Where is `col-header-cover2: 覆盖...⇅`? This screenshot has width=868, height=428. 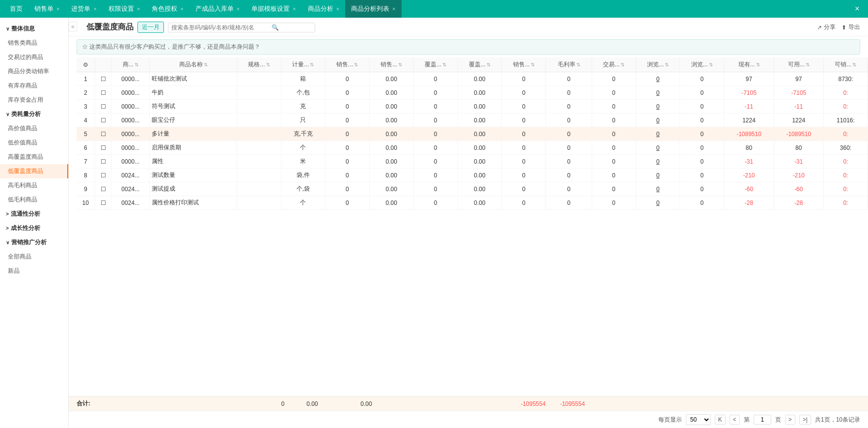
col-header-cover2: 覆盖...⇅ is located at coordinates (480, 65).